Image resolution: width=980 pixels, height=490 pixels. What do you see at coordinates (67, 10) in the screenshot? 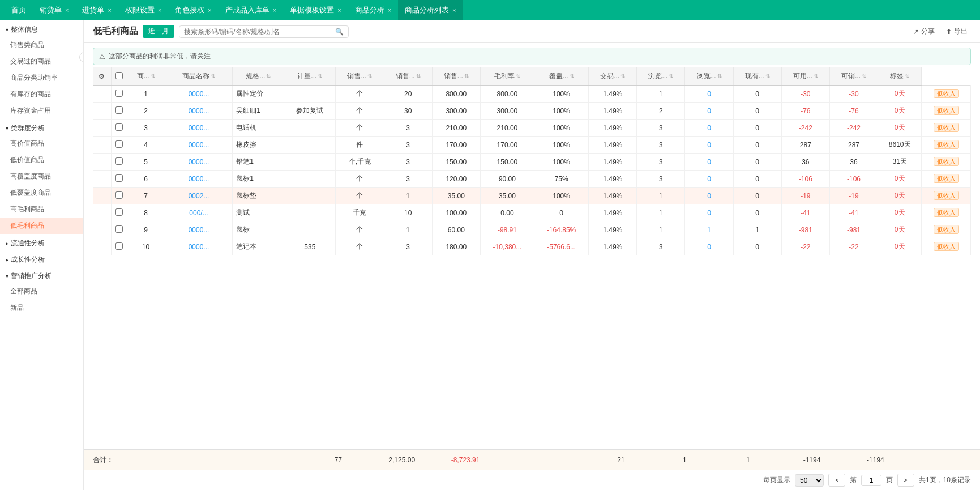
I see `nav-sales-close: ×` at bounding box center [67, 10].